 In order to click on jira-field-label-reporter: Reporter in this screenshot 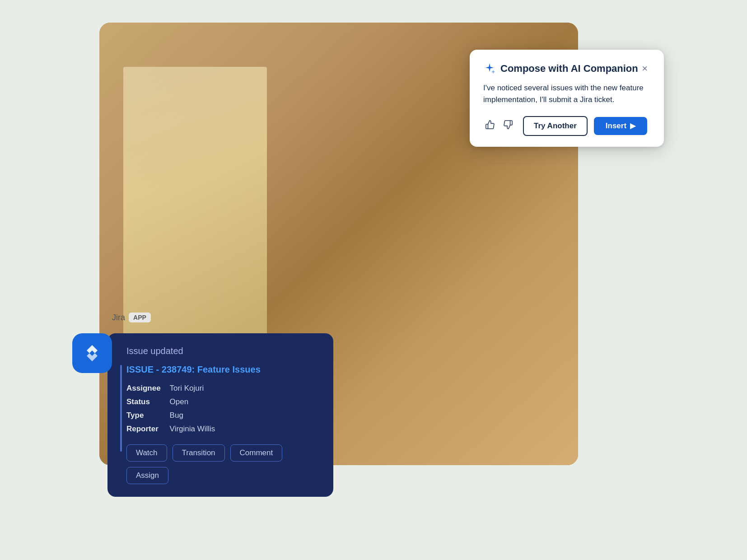, I will do `click(144, 429)`.